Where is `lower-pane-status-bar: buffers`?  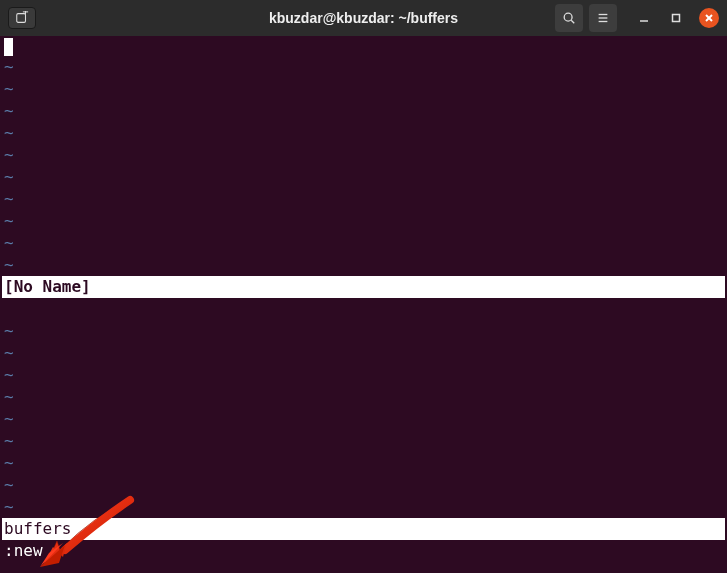
lower-pane-status-bar: buffers is located at coordinates (364, 529).